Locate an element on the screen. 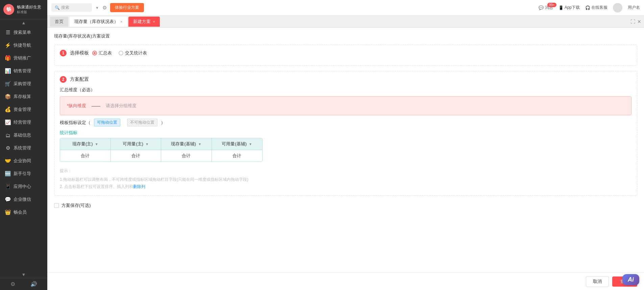 The height and width of the screenshot is (290, 644). tip2-link: 删除列 is located at coordinates (139, 187).